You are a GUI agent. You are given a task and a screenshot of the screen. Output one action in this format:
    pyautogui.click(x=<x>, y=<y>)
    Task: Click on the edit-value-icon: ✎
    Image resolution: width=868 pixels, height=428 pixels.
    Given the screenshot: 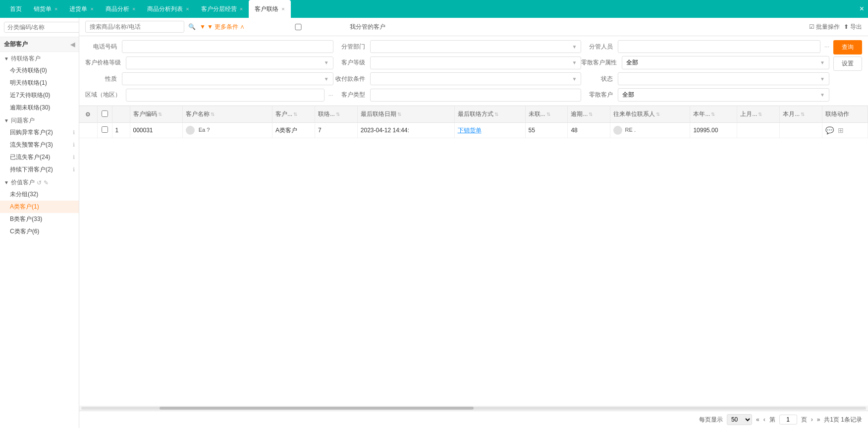 What is the action you would take?
    pyautogui.click(x=46, y=183)
    